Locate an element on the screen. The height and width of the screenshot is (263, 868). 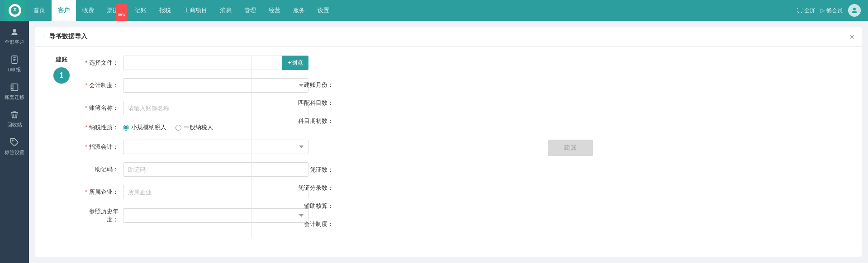
aux-accounting-row: 辅助核算： is located at coordinates (570, 206).